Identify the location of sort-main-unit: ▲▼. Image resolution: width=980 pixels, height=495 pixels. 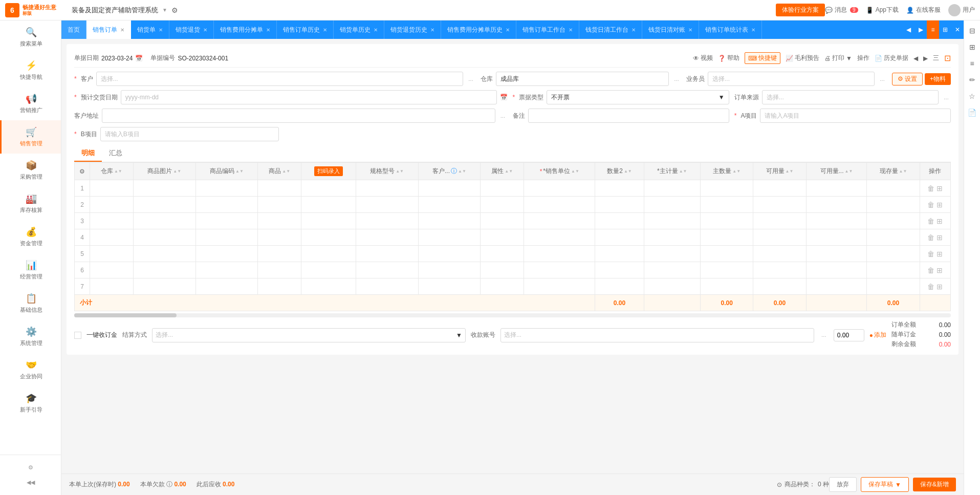
(683, 171).